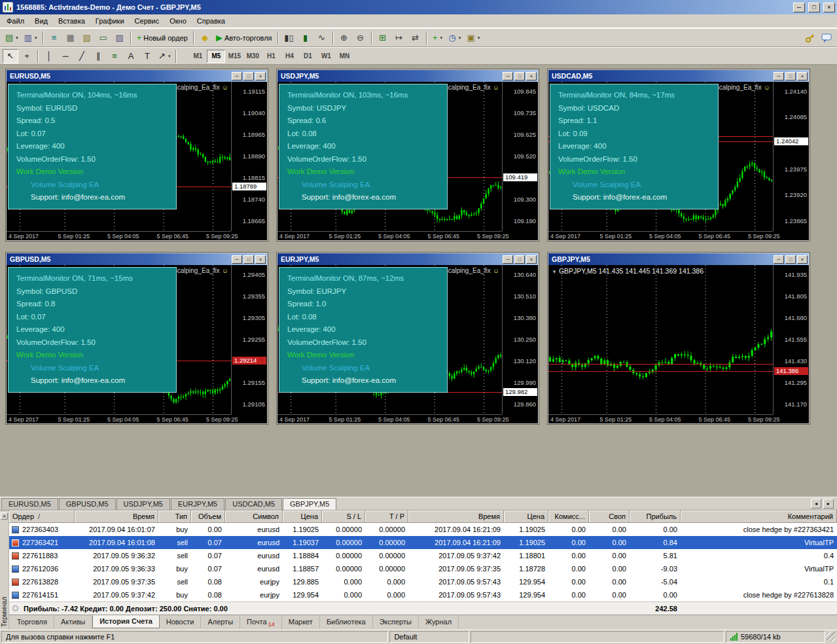 This screenshot has width=837, height=644. What do you see at coordinates (10, 56) in the screenshot?
I see `cursor-tool-button: ↖` at bounding box center [10, 56].